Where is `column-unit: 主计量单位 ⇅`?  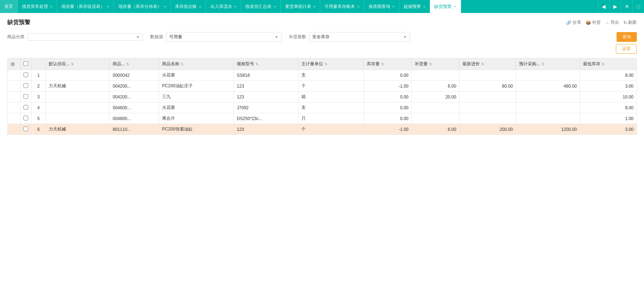 column-unit: 主计量单位 ⇅ is located at coordinates (331, 64).